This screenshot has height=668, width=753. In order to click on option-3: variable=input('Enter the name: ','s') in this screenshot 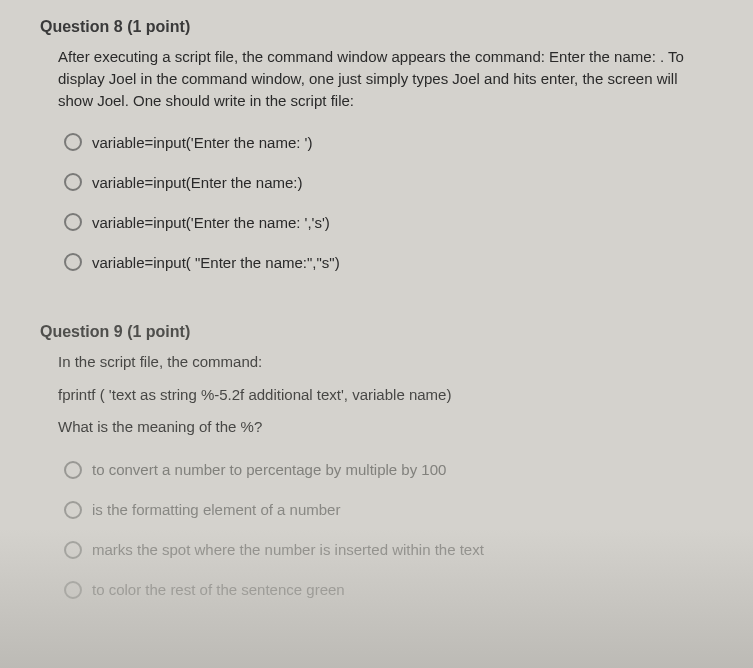, I will do `click(388, 222)`.